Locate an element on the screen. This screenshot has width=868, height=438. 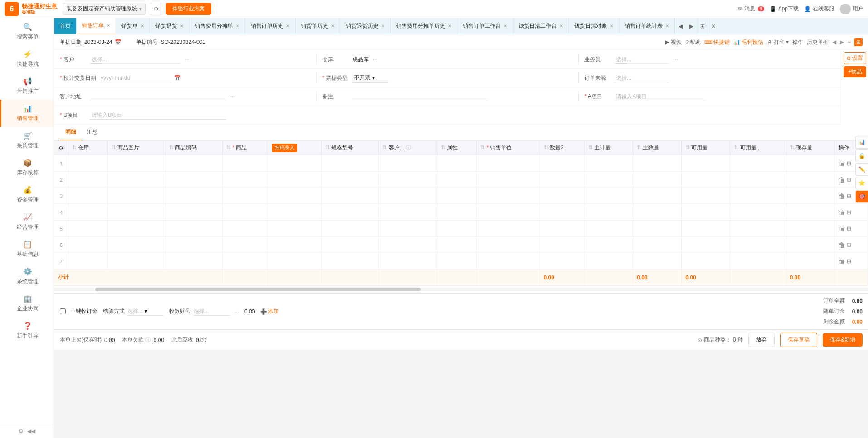
row-4-main-qty is located at coordinates (657, 212).